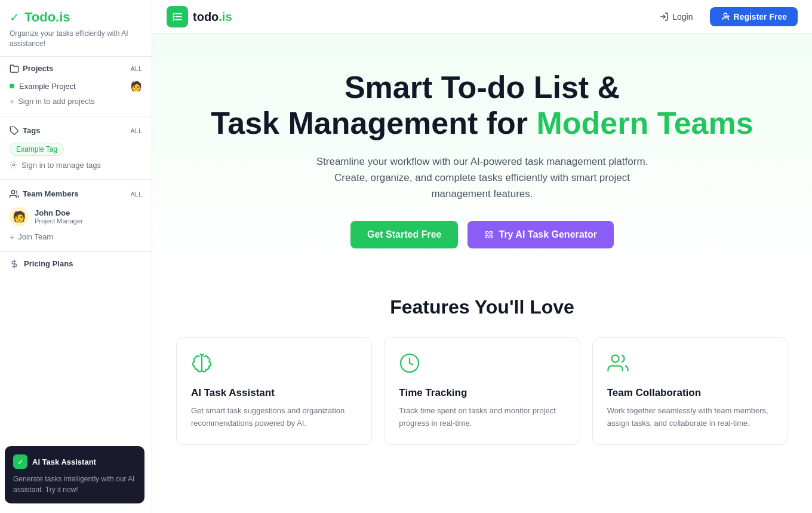 The height and width of the screenshot is (513, 812). I want to click on ai-toast-description: Generate tasks intelligently with our AI…, so click(75, 484).